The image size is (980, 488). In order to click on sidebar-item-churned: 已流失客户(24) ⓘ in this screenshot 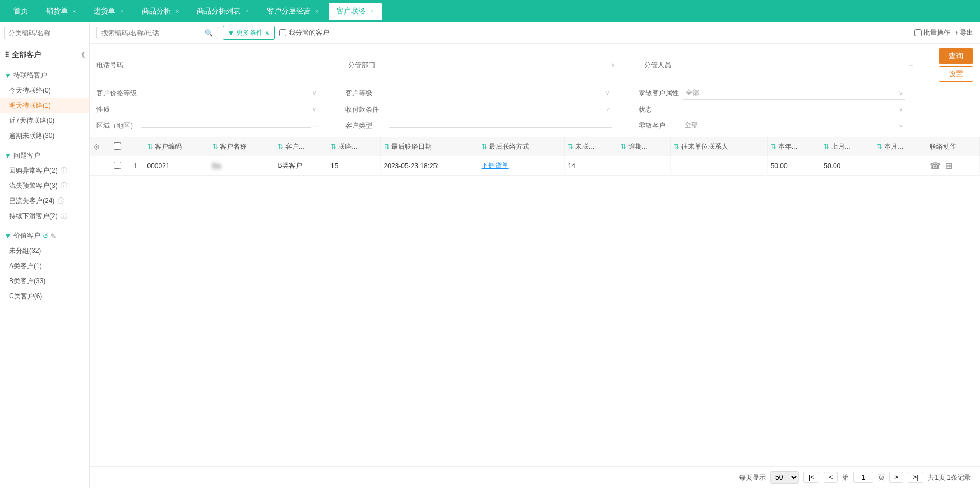, I will do `click(45, 201)`.